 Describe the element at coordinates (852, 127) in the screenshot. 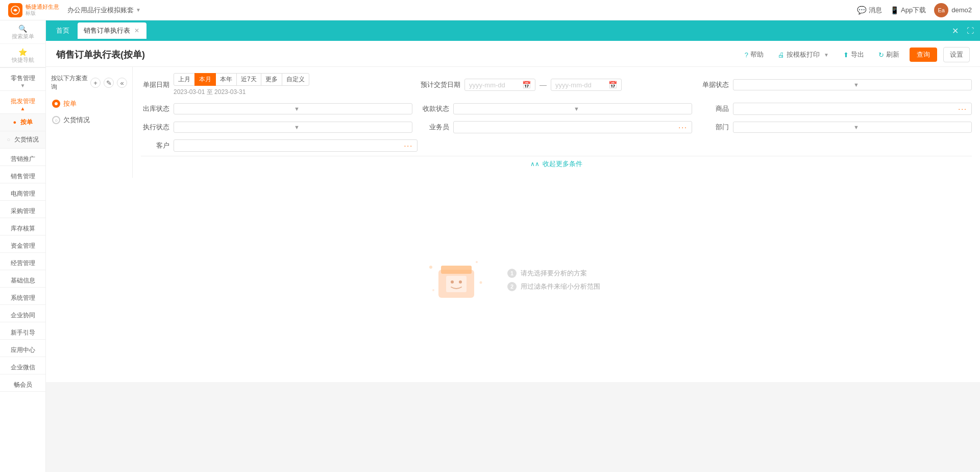

I see `dept-select: ▼` at that location.